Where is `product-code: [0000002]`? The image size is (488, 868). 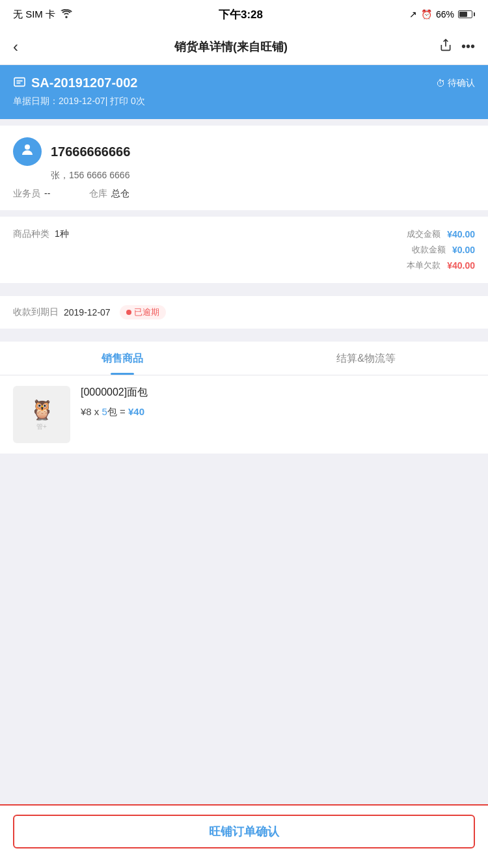 product-code: [0000002] is located at coordinates (104, 392).